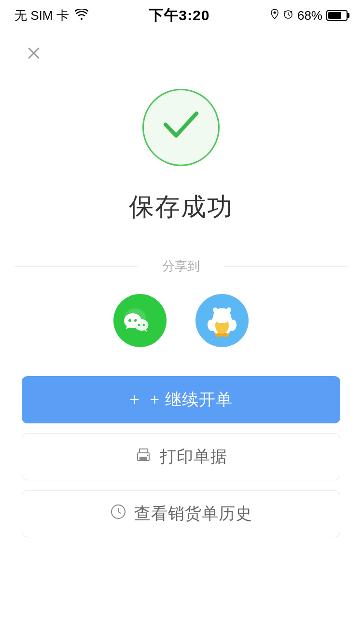 Image resolution: width=362 pixels, height=644 pixels. What do you see at coordinates (179, 15) in the screenshot?
I see `status-time: 下午3:20` at bounding box center [179, 15].